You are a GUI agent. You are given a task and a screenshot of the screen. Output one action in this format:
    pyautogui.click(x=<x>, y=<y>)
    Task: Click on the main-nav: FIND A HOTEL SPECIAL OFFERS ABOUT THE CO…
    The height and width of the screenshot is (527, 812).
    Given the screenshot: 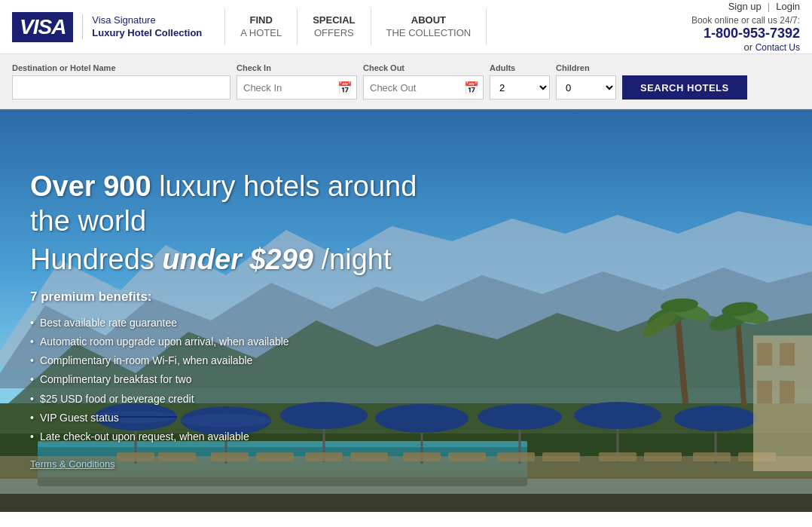 What is the action you would take?
    pyautogui.click(x=356, y=27)
    